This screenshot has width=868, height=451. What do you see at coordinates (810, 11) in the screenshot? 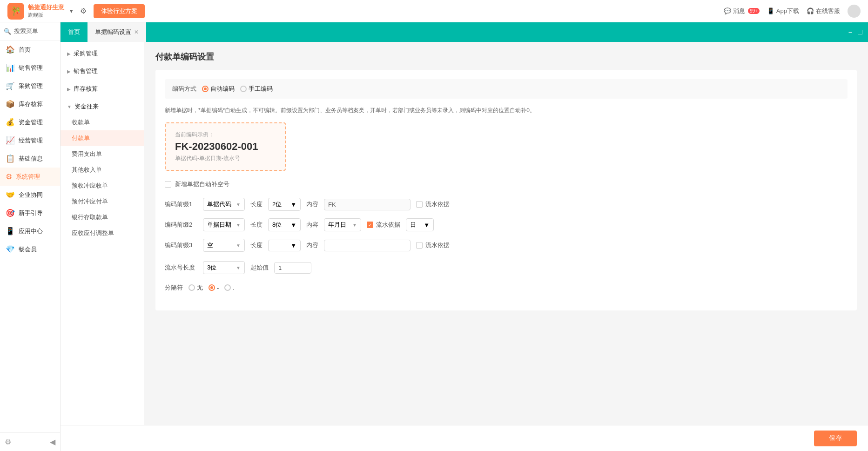
I see `service-icon: 🎧` at bounding box center [810, 11].